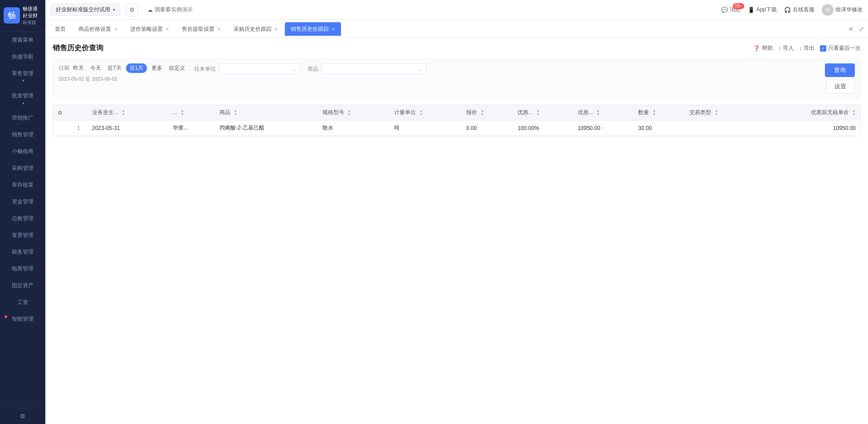 This screenshot has height=424, width=868. I want to click on col-trade-type-header: 交易类型 ▲▼, so click(721, 113).